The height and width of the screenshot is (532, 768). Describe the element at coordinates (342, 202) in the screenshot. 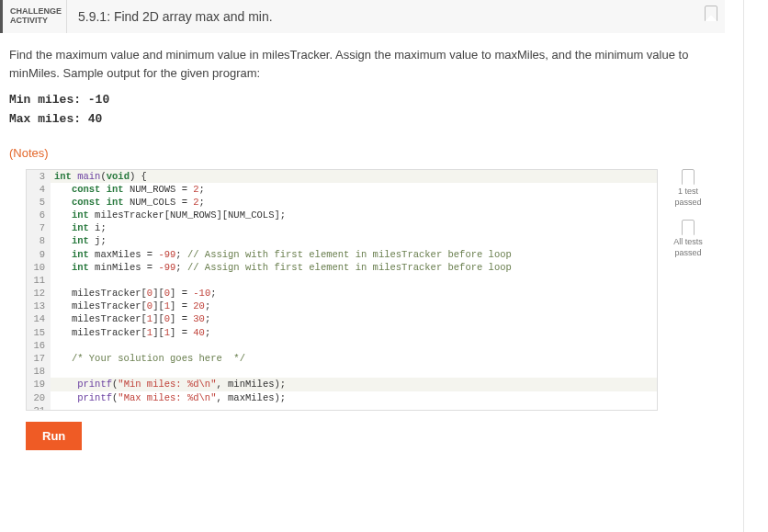

I see `code-line: 5 const int NUM_COLS = 2;` at that location.